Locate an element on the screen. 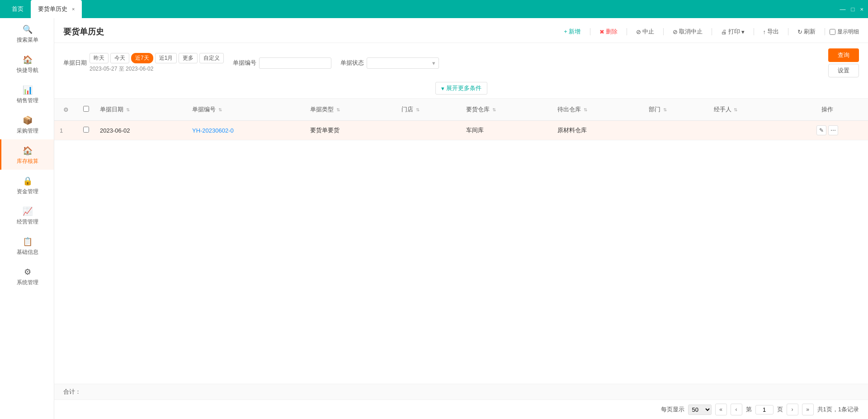 The width and height of the screenshot is (868, 419). refresh-icon: ↻ is located at coordinates (800, 32).